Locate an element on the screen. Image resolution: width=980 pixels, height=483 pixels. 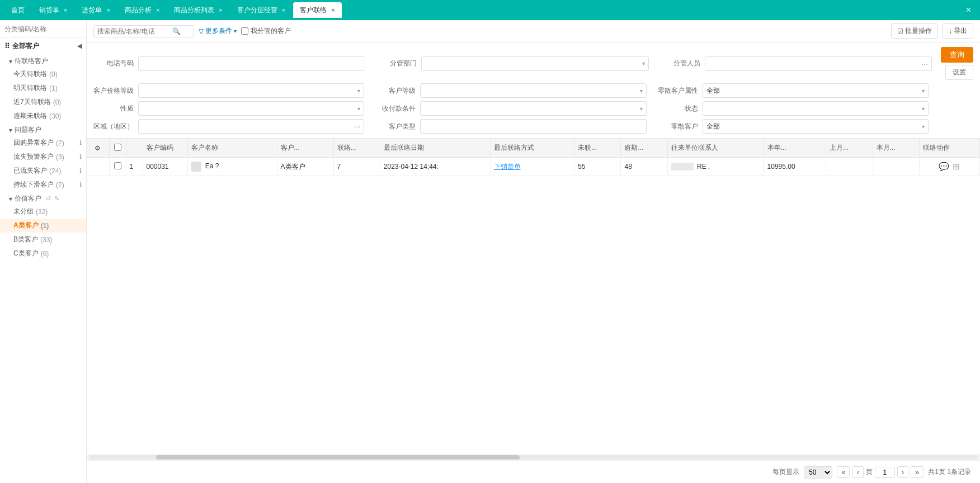
cell-type: A类客户 is located at coordinates (305, 167).